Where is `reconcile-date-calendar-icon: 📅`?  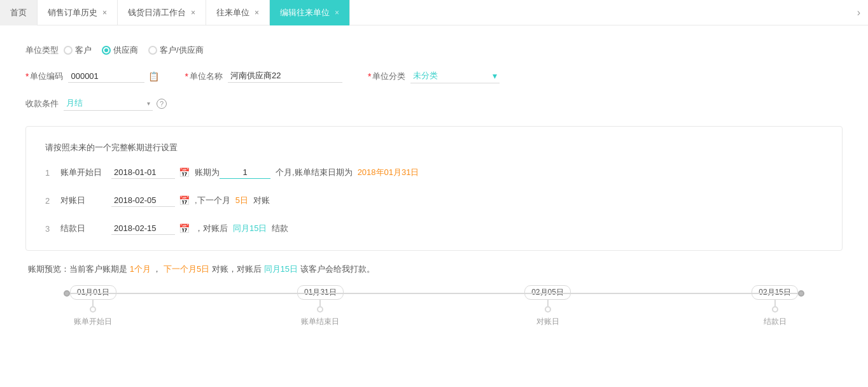
reconcile-date-calendar-icon: 📅 is located at coordinates (185, 201).